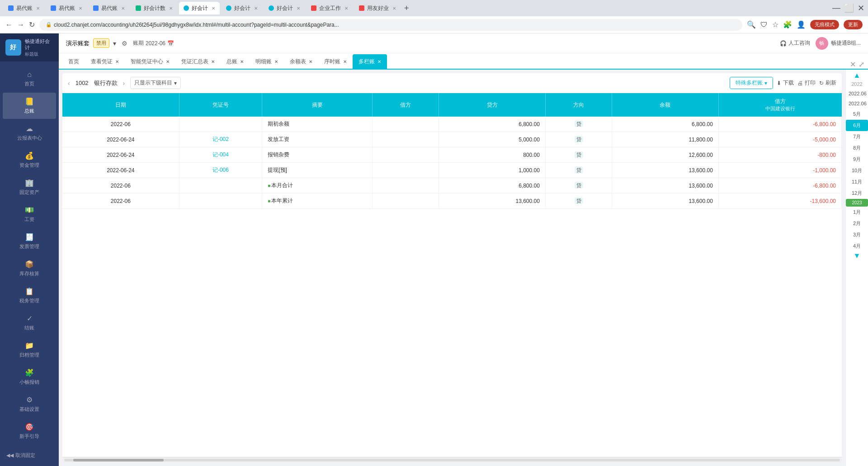  I want to click on ledger-toolbar: ‹ 1002 银行存款 › 只显示下级科目 ▾ 特殊多栏账 ▾, so click(452, 83).